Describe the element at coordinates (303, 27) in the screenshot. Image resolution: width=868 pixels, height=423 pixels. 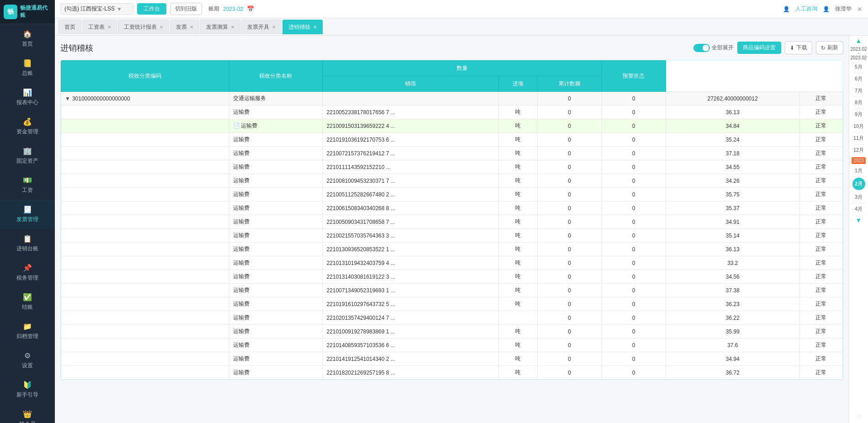
I see `tab-6: 进销稽核✕` at that location.